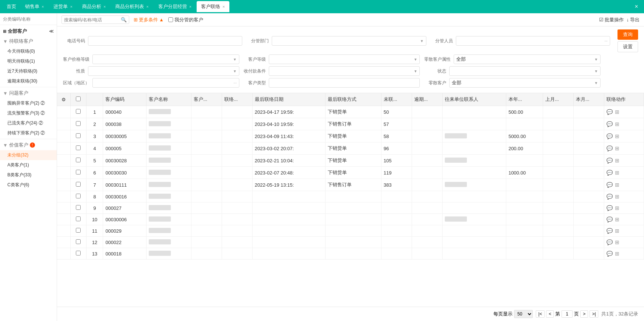 The width and height of the screenshot is (644, 321). Describe the element at coordinates (124, 20) in the screenshot. I see `filter-search-icon: 🔍` at that location.